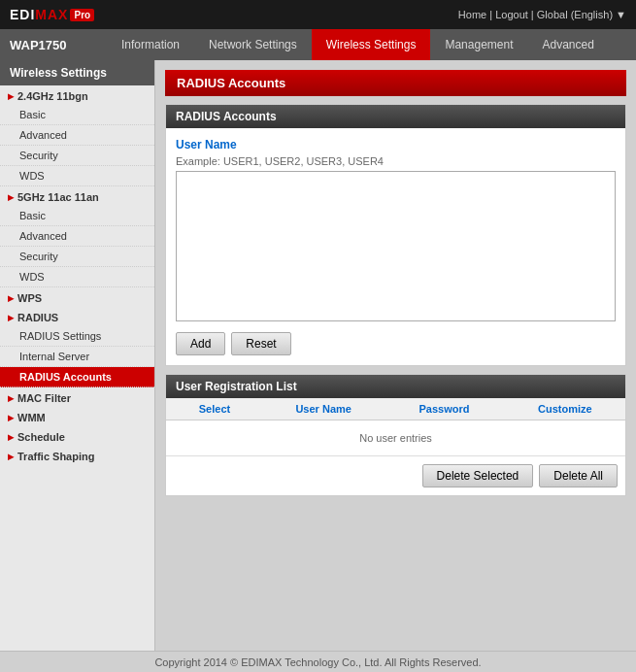  I want to click on table-footer: Delete Selected Delete All, so click(396, 476).